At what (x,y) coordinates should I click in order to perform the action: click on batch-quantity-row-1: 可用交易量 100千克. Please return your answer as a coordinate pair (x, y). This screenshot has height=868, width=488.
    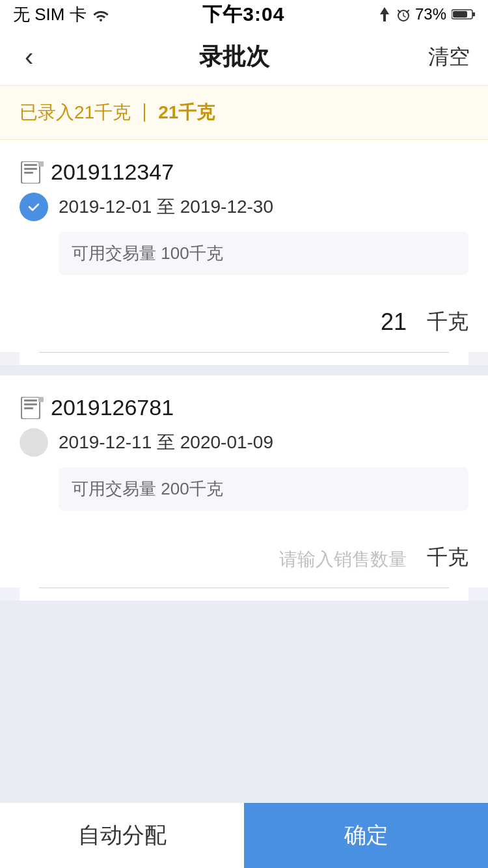
    Looking at the image, I should click on (264, 254).